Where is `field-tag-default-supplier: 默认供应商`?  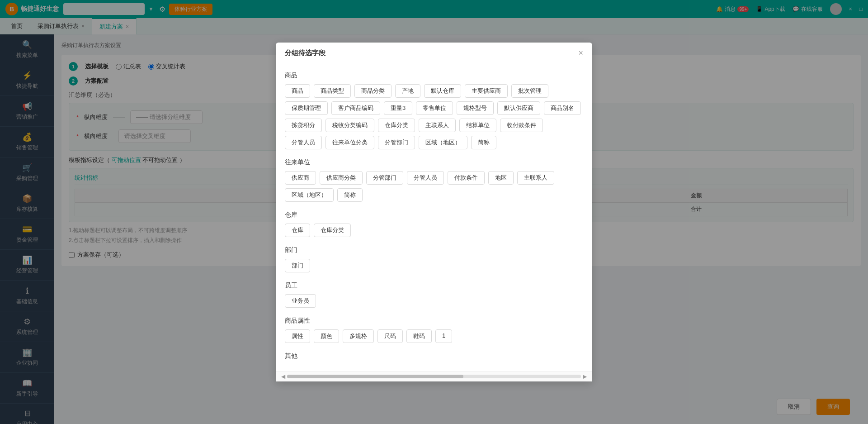
field-tag-default-supplier: 默认供应商 is located at coordinates (519, 108).